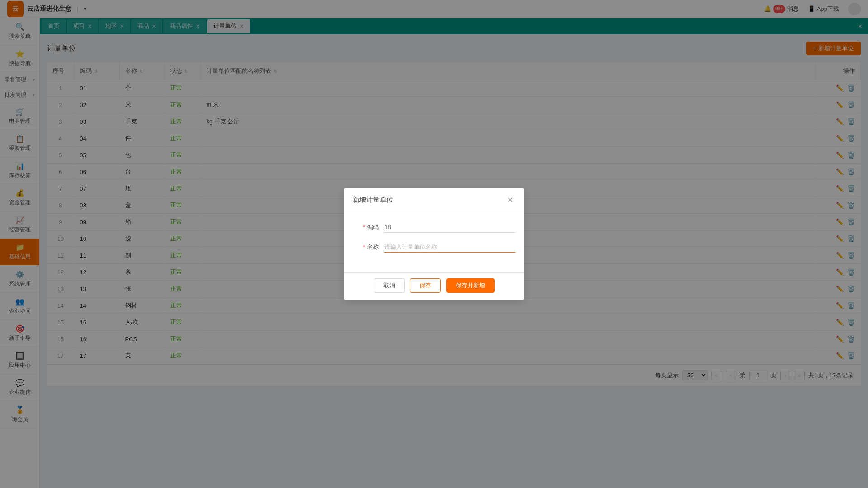 The image size is (868, 488). I want to click on form-item-code: *编码, so click(434, 227).